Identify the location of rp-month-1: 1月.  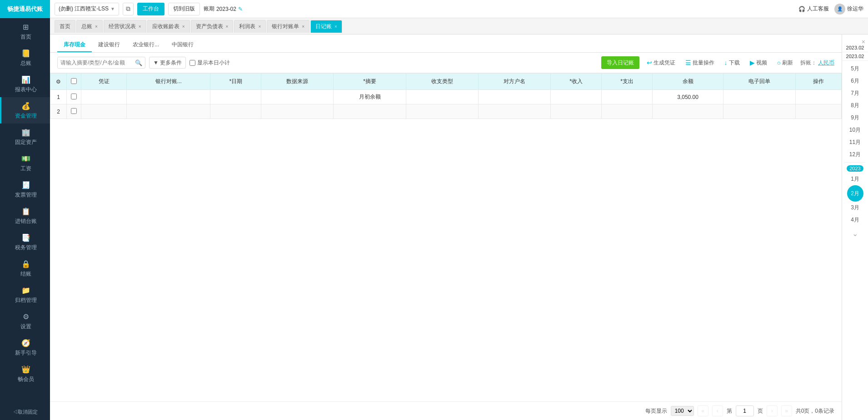
(855, 179).